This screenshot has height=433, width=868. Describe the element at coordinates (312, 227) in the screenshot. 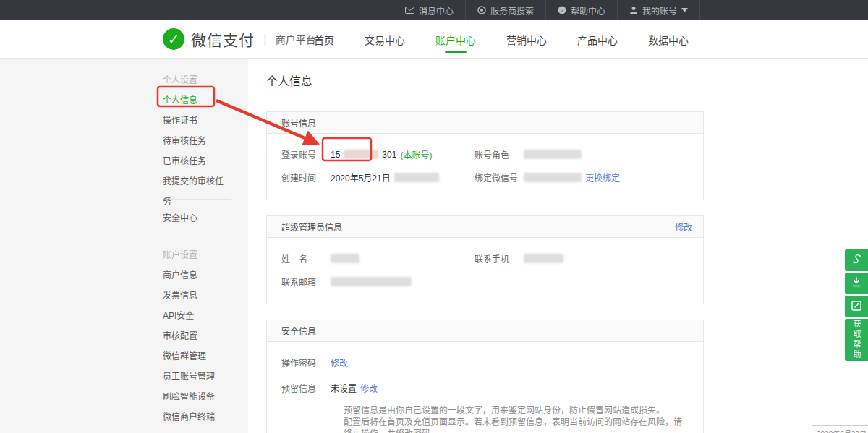

I see `panel-title: 超级管理员信息` at that location.